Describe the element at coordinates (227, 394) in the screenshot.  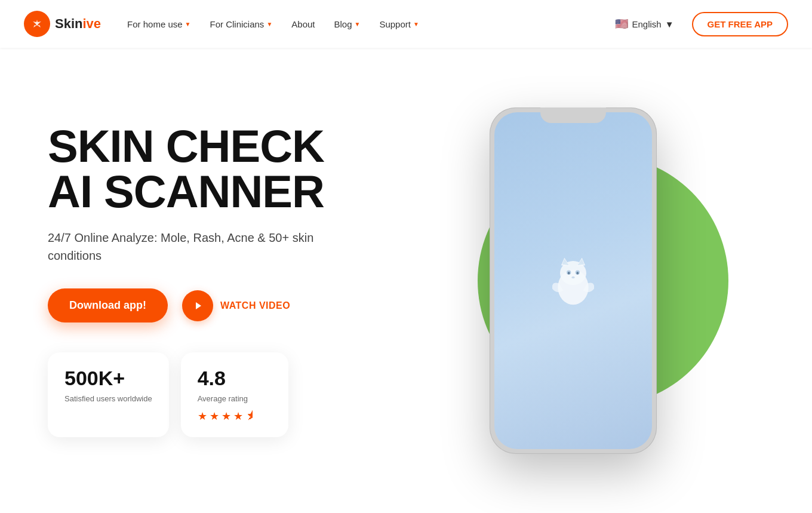
I see `hero-stats: 500K+ Satisfied users worldwide 4.8 Aver…` at that location.